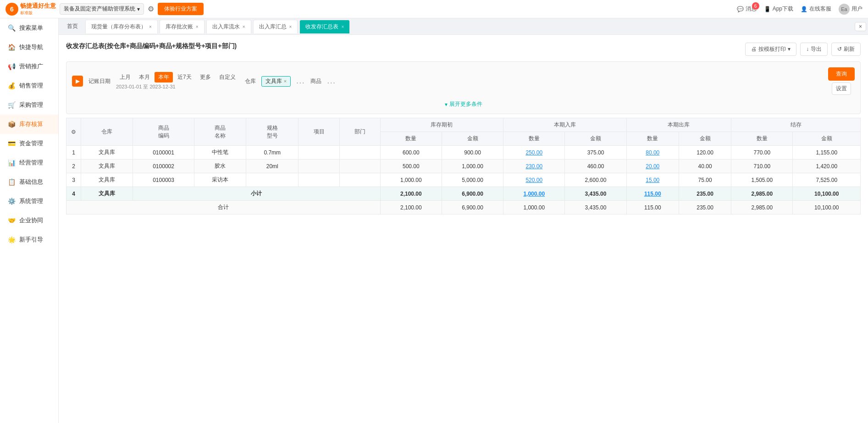 The image size is (868, 423). I want to click on tab-batch: 库存批次账 ×, so click(182, 27).